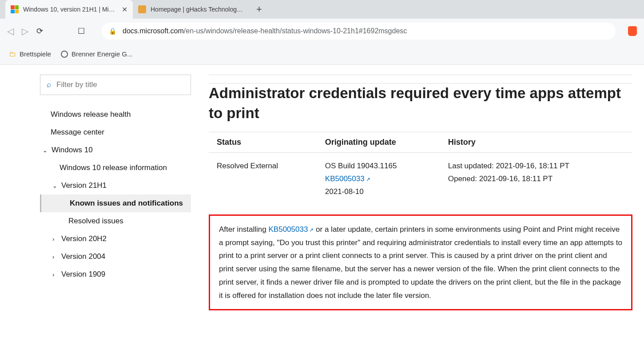 Image resolution: width=644 pixels, height=341 pixels. I want to click on globe-icon, so click(64, 54).